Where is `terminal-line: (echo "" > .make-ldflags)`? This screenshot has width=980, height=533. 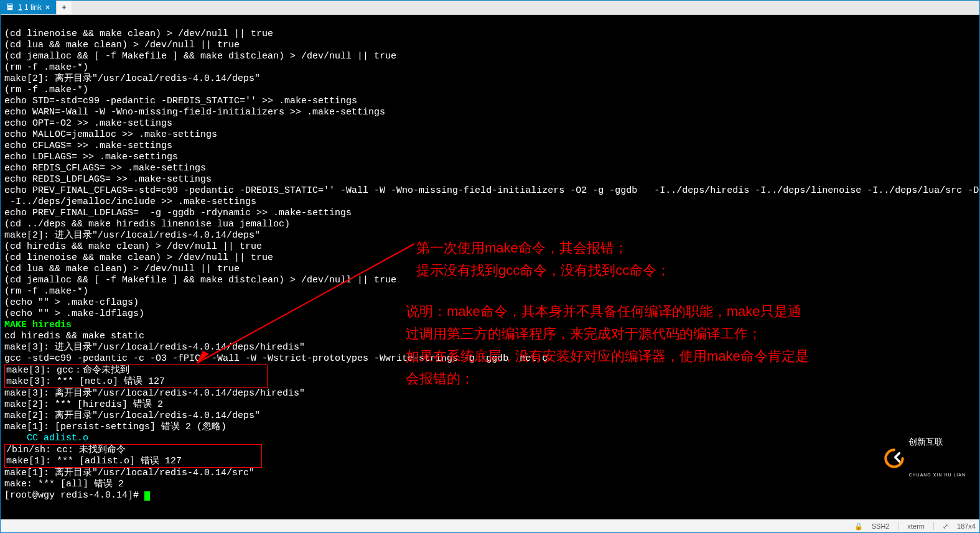
terminal-line: (echo "" > .make-ldflags) is located at coordinates (75, 313).